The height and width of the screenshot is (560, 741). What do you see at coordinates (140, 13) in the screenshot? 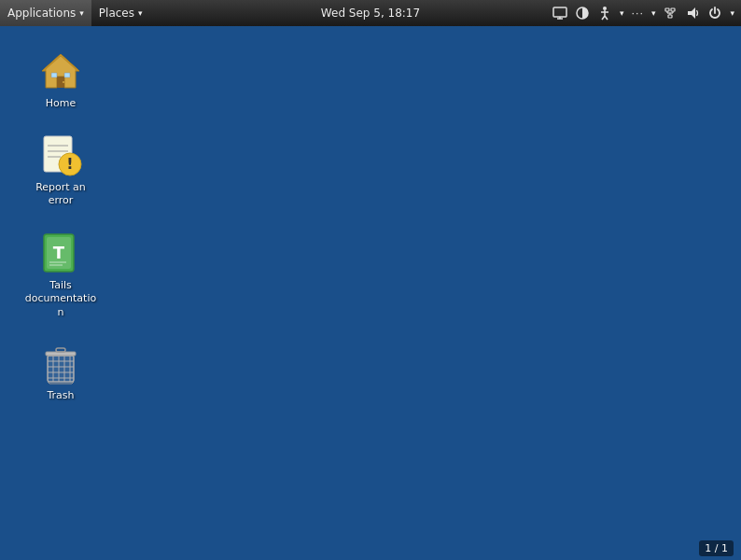
I see `places-arrow-icon: ▾` at bounding box center [140, 13].